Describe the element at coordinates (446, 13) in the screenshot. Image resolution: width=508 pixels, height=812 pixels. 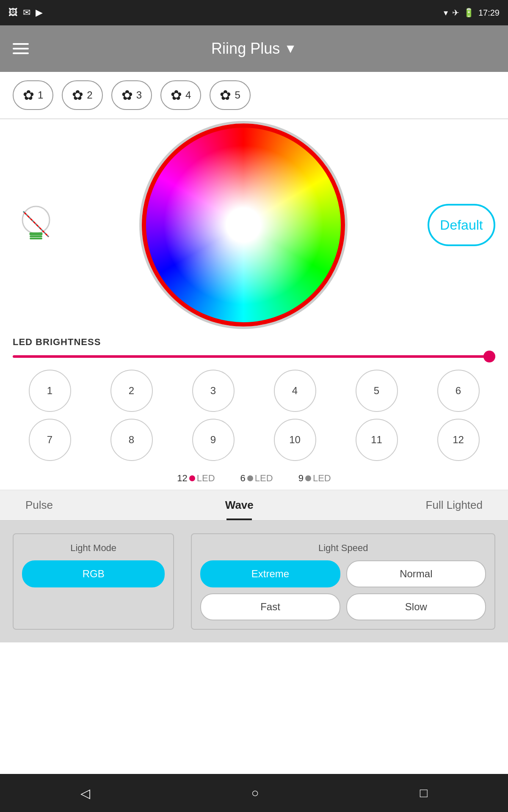
I see `wifi-icon: ▾` at that location.